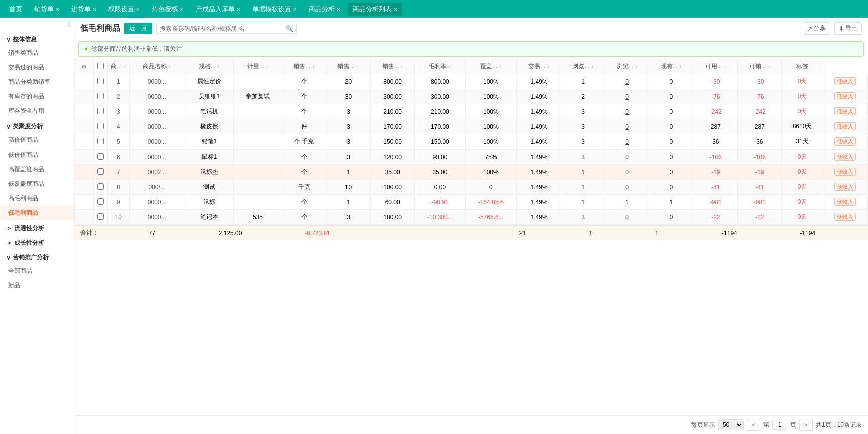 This screenshot has width=868, height=434. Describe the element at coordinates (703, 425) in the screenshot. I see `per-page-label: 每页显示` at that location.